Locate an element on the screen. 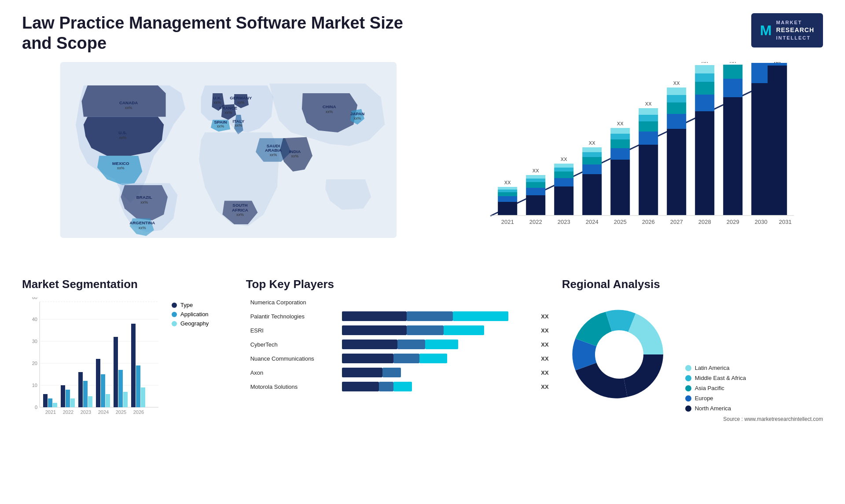 Image resolution: width=845 pixels, height=504 pixels. logo-text: MARKET RESEARCH INTELLECT is located at coordinates (795, 30).